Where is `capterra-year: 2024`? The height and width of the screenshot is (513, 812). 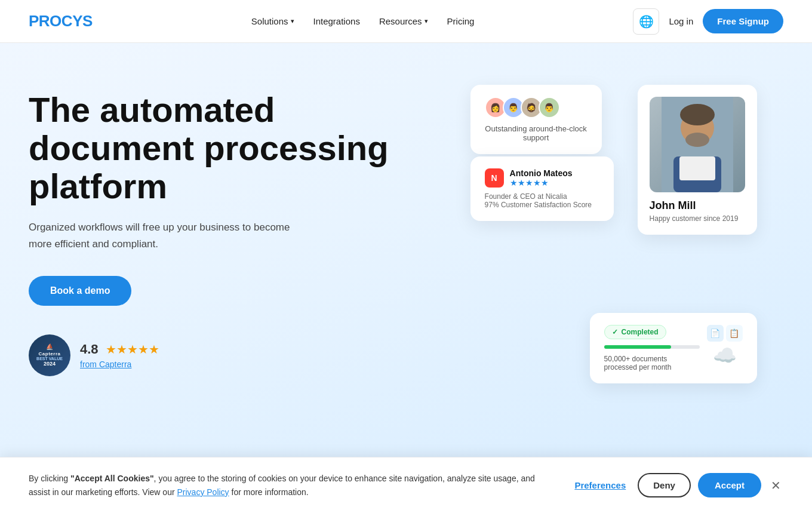
capterra-year: 2024 is located at coordinates (50, 364).